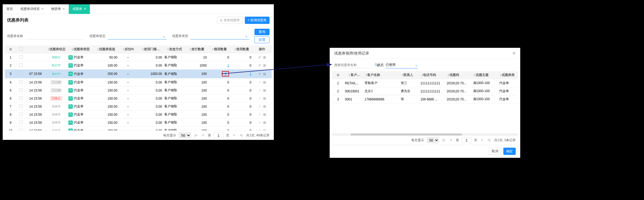  Describe the element at coordinates (219, 135) in the screenshot. I see `page-input` at that location.